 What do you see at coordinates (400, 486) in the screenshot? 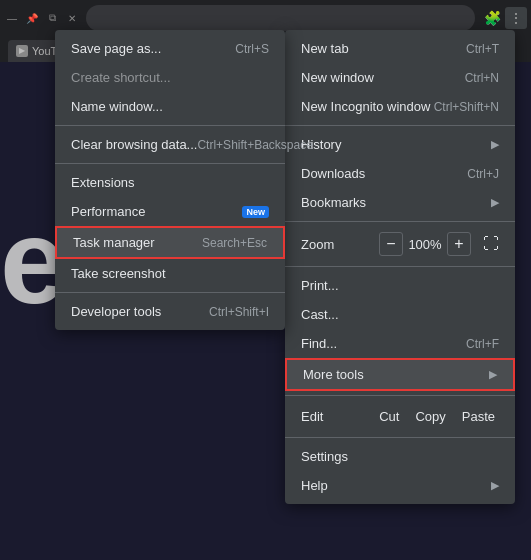
I see `menu-item-help: Help ▶` at bounding box center [400, 486].